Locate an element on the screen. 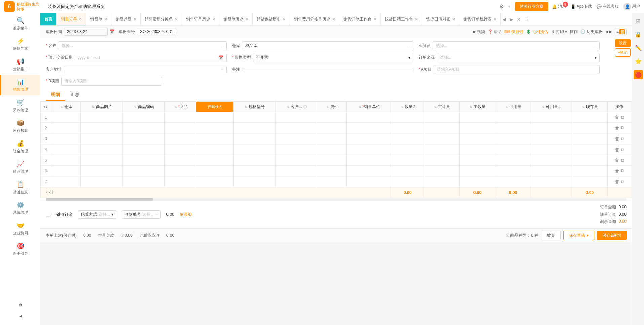 The width and height of the screenshot is (644, 325). cell-action-2: 🗑⧉ is located at coordinates (619, 128).